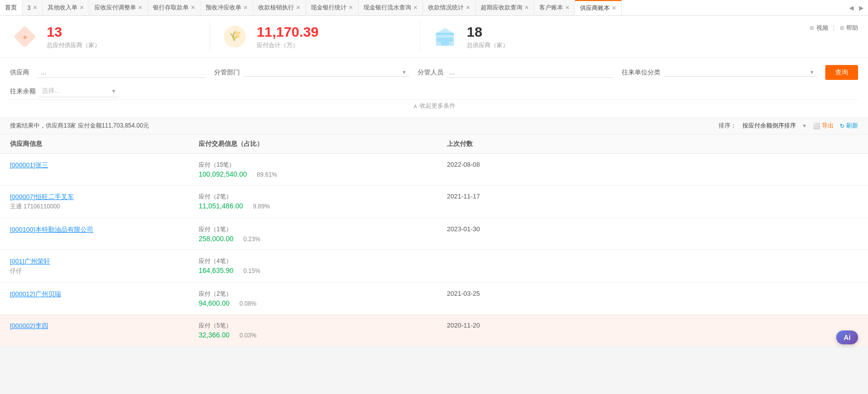  What do you see at coordinates (849, 28) in the screenshot?
I see `help-link: ⊙ 帮助` at bounding box center [849, 28].